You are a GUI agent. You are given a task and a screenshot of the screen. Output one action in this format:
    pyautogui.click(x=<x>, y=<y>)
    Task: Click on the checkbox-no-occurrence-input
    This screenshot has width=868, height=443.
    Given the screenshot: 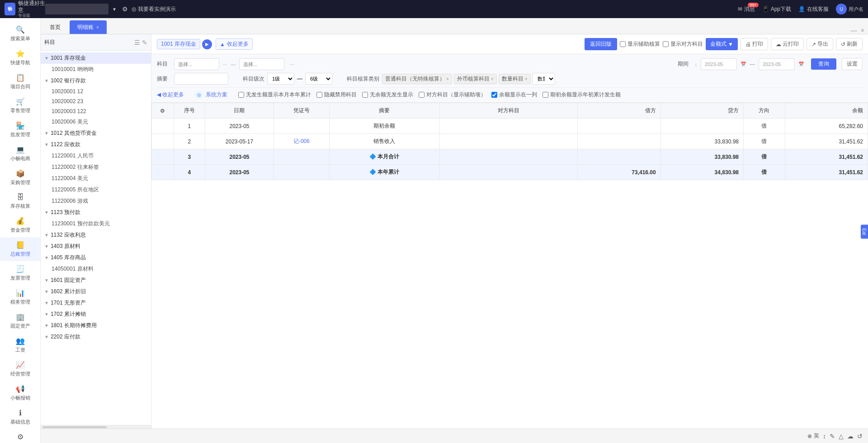 What is the action you would take?
    pyautogui.click(x=241, y=95)
    